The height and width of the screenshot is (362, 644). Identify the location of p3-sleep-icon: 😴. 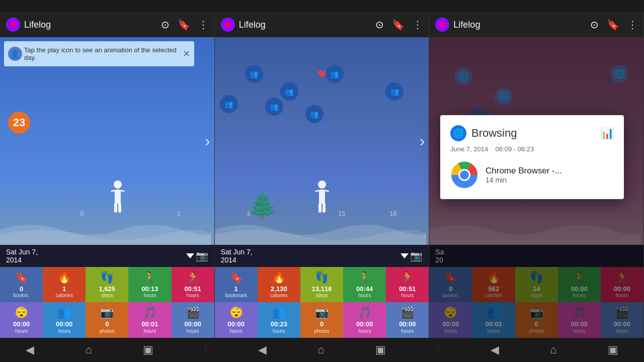
(451, 313).